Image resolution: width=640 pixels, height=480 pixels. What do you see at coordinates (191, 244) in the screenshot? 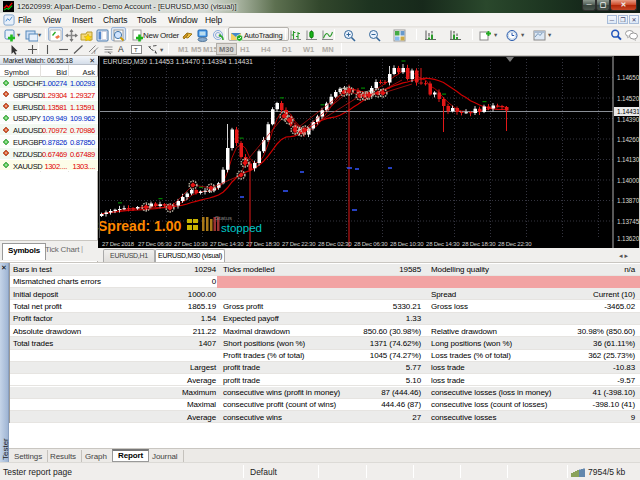
I see `svg-text: 27 Dec 10:30` at bounding box center [191, 244].